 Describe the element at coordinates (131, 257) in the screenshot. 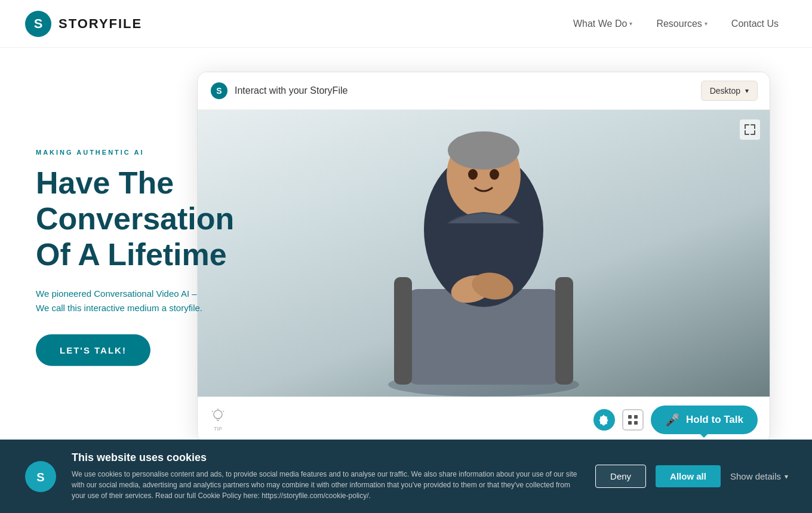

I see `hero-text-block: MAKING AUTHENTIC AI Have The Conversatio…` at that location.